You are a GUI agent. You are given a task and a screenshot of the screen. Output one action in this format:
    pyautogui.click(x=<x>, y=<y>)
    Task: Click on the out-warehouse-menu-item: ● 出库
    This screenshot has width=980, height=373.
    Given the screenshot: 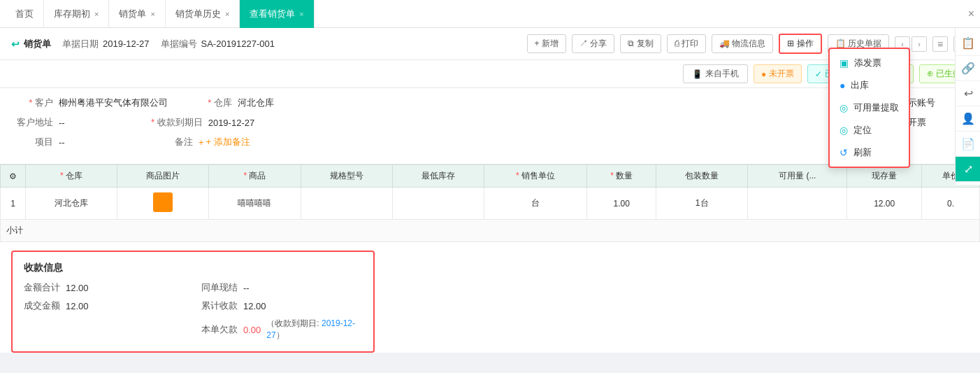 What is the action you would take?
    pyautogui.click(x=870, y=85)
    